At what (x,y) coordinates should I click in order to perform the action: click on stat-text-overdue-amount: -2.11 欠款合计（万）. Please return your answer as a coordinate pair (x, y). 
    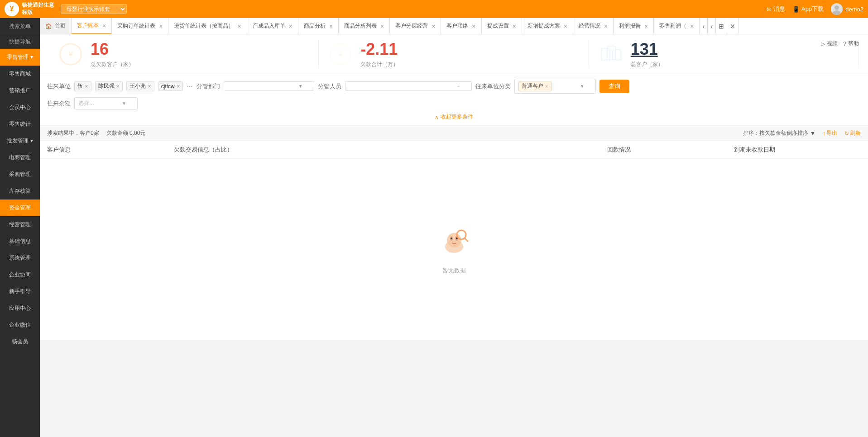
    Looking at the image, I should click on (379, 54).